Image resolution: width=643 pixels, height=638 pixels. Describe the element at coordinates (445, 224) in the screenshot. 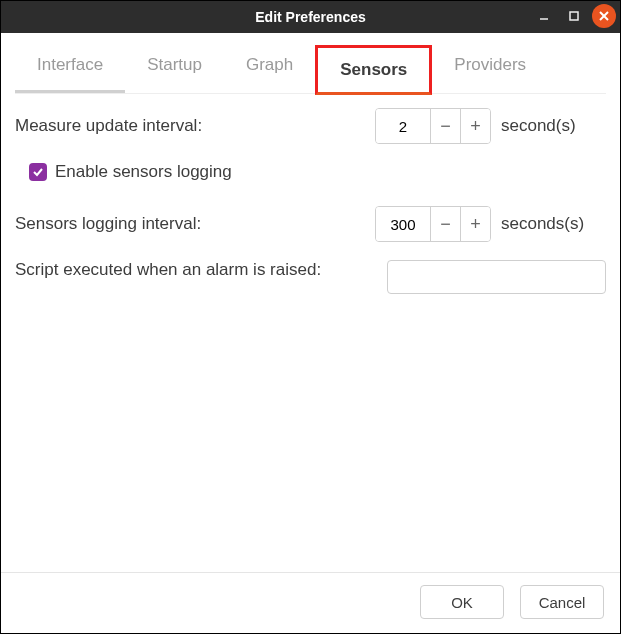

I see `logging-decrease-button: −` at that location.